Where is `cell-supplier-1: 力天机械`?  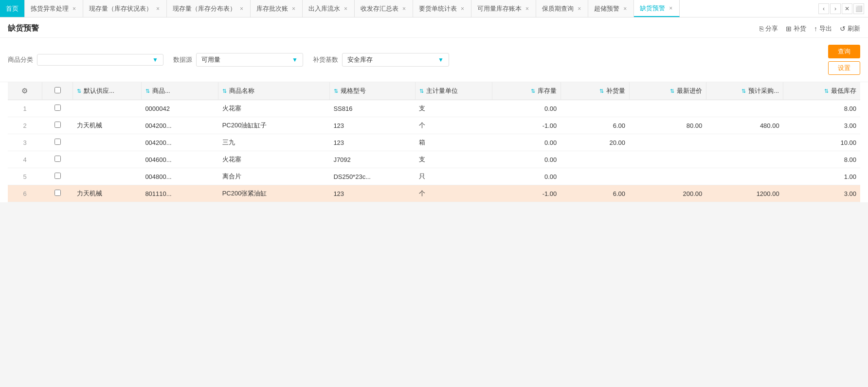
cell-supplier-1: 力天机械 is located at coordinates (107, 125).